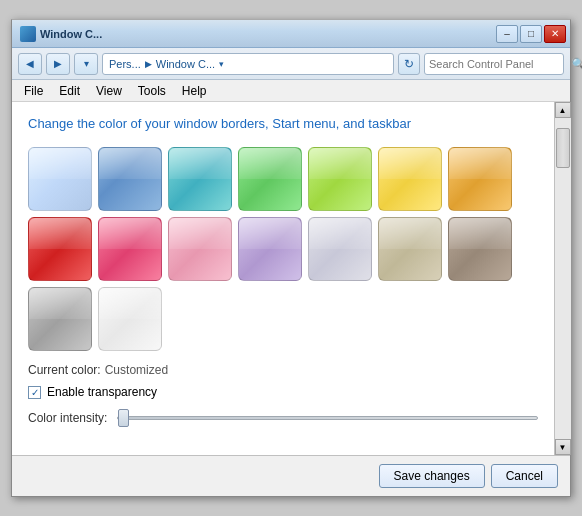 This screenshot has width=582, height=516. Describe the element at coordinates (524, 476) in the screenshot. I see `cancel-button: Cancel` at that location.